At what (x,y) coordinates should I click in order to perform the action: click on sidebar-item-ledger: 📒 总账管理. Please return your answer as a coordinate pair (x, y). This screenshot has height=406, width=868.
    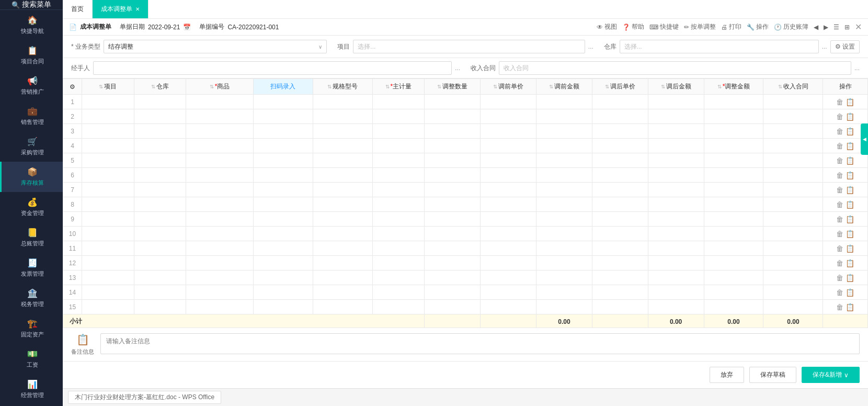
    Looking at the image, I should click on (31, 238).